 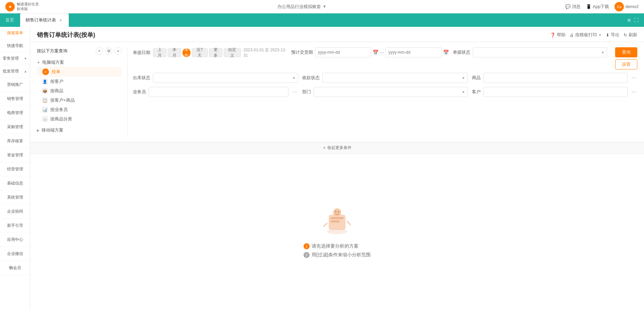 I want to click on refresh-button: ↻ 刷新, so click(x=631, y=35).